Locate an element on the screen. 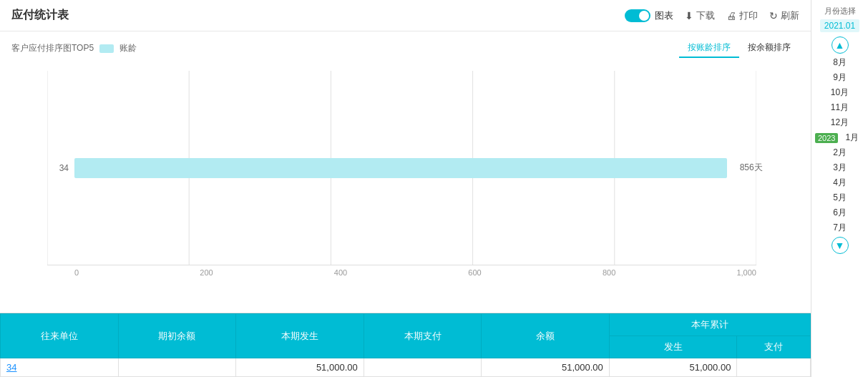 The image size is (868, 377). month-item-8: 8月 is located at coordinates (840, 63).